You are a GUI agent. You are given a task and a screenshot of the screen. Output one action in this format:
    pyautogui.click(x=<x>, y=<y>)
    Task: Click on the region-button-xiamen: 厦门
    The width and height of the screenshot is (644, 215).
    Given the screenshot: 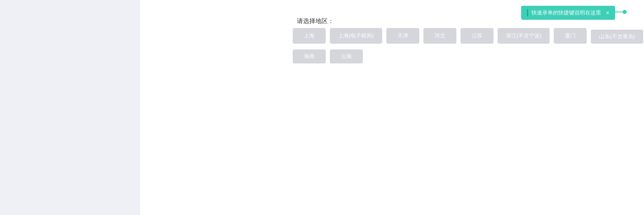 What is the action you would take?
    pyautogui.click(x=570, y=36)
    